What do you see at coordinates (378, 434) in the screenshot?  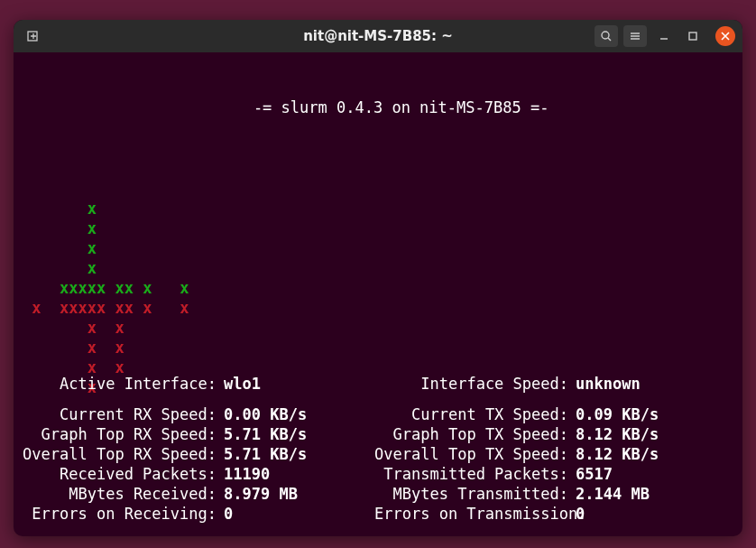 I see `stats-row: Graph Top RX Speed:5.71 KB/sGraph Top TX…` at bounding box center [378, 434].